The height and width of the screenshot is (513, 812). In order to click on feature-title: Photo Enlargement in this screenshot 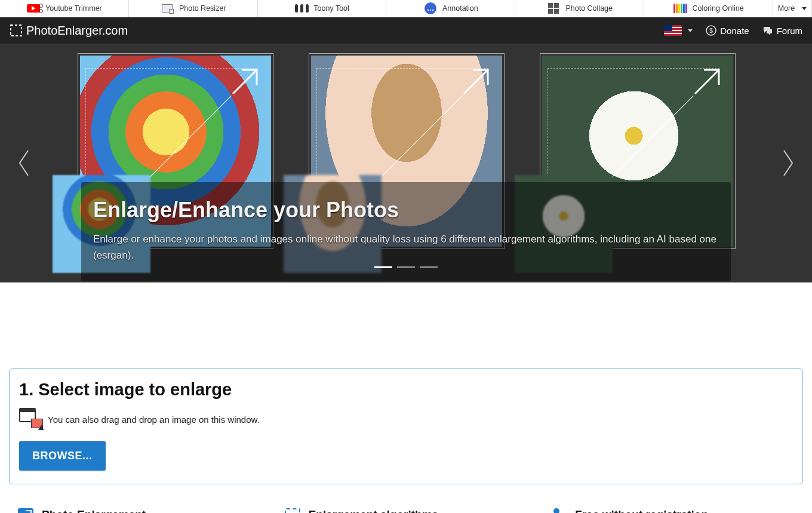, I will do `click(94, 511)`.